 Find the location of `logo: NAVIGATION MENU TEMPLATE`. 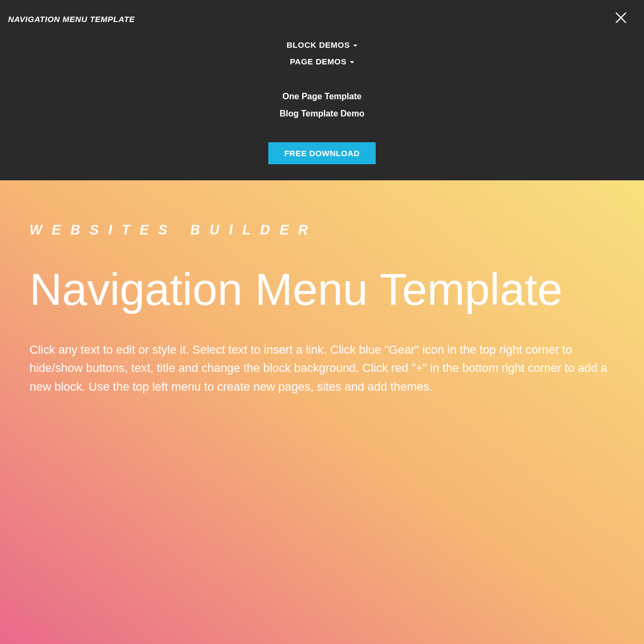

logo: NAVIGATION MENU TEMPLATE is located at coordinates (71, 19).